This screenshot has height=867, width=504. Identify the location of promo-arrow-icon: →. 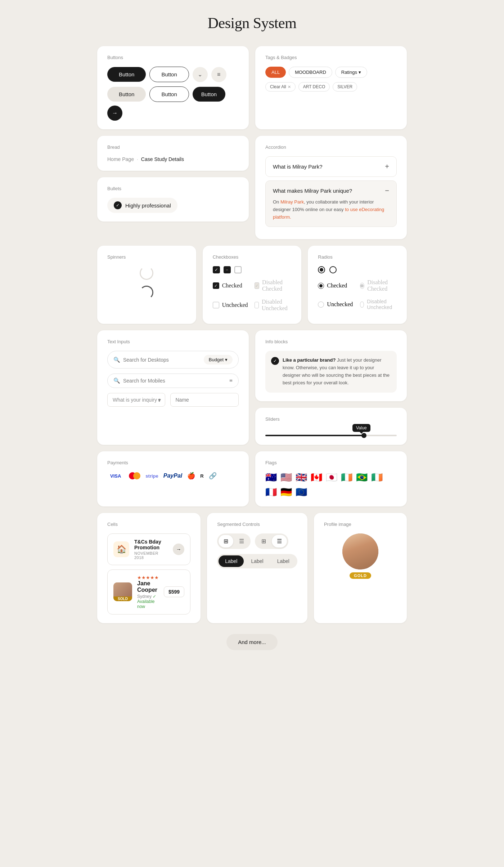
(179, 549).